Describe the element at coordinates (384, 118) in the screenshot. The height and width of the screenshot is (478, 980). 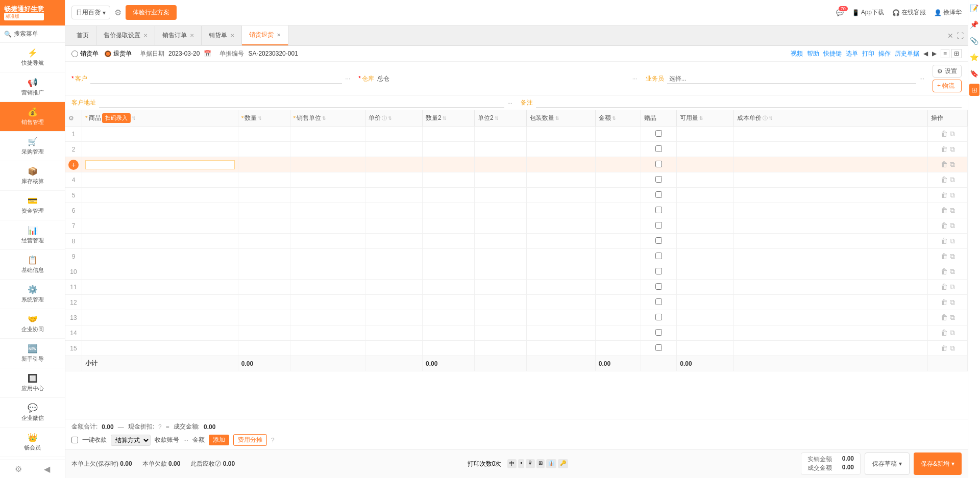
I see `price-info-icon: ⓘ` at that location.